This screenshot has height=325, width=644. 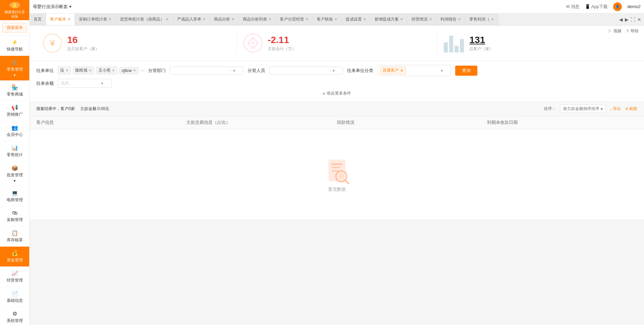 What do you see at coordinates (337, 7) in the screenshot?
I see `topbar: 母婴行业演示帐套 ▾ ✉ 消息 📱 App下载 👤 demo2` at bounding box center [337, 7].